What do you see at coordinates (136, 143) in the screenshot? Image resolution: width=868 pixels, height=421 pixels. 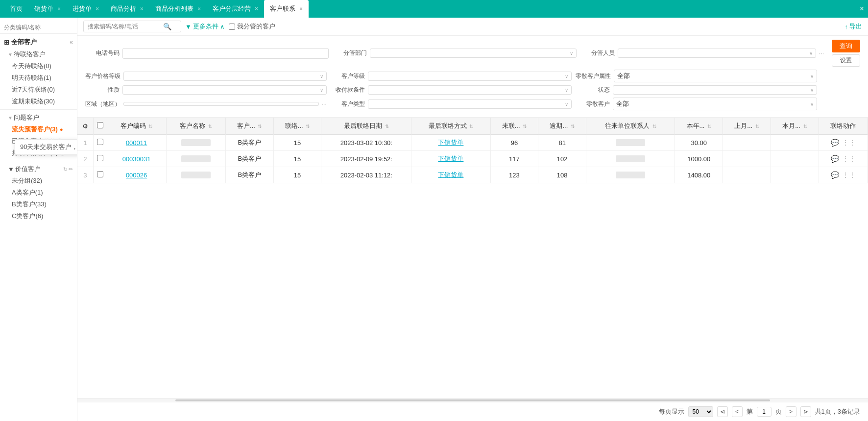 I see `td-code-1: 000011` at bounding box center [136, 143].